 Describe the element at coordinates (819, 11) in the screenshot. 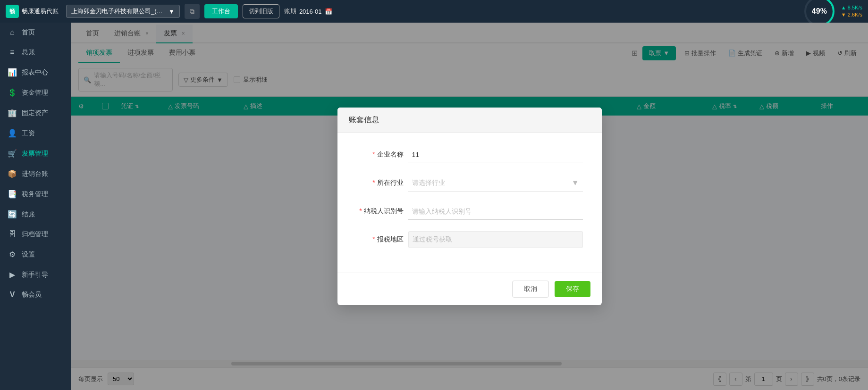

I see `speed-percent: 49%` at that location.